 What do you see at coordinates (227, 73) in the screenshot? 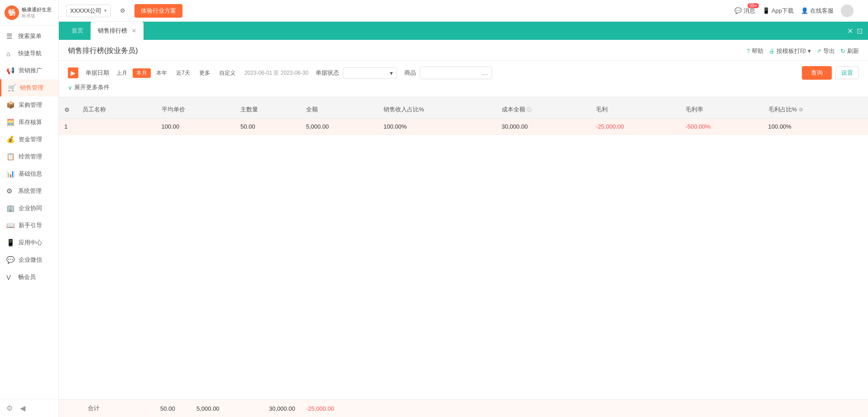
I see `date-tab-custom: 自定义` at bounding box center [227, 73].